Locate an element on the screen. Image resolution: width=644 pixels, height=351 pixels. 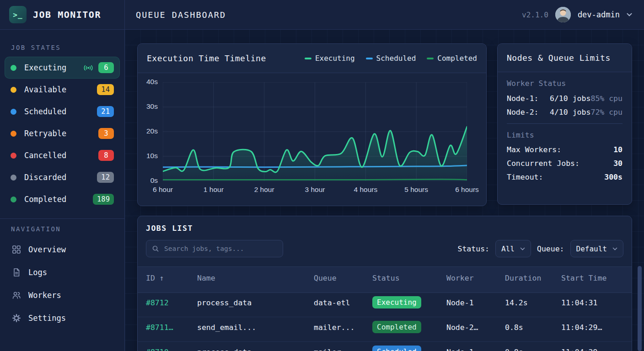
nodes-card: Nodes & Queue Limits Worker Status Node-… is located at coordinates (564, 124).